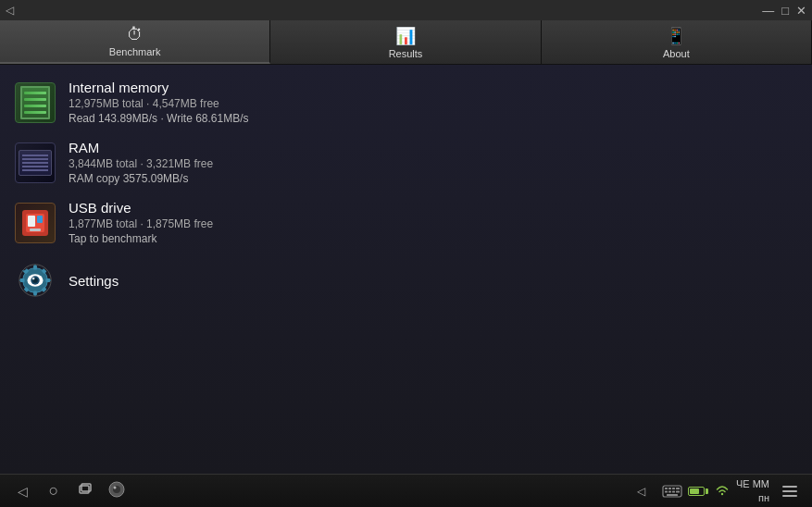 The height and width of the screenshot is (507, 812). I want to click on ram-title: RAM, so click(141, 148).